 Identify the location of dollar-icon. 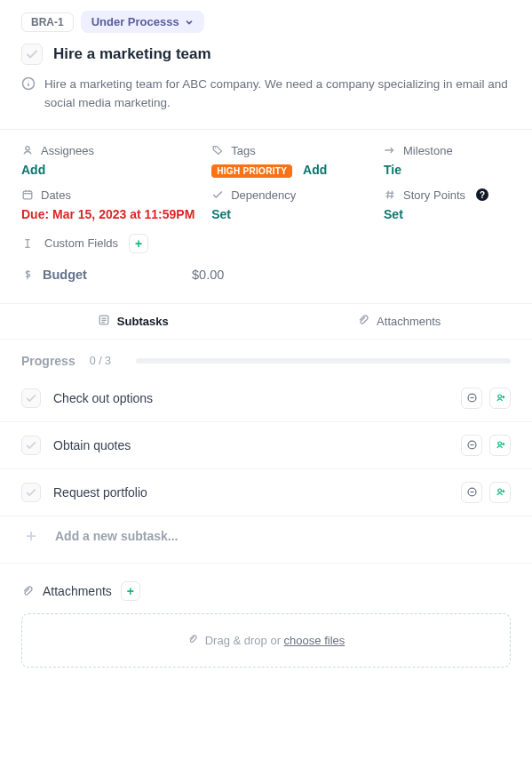
(28, 275).